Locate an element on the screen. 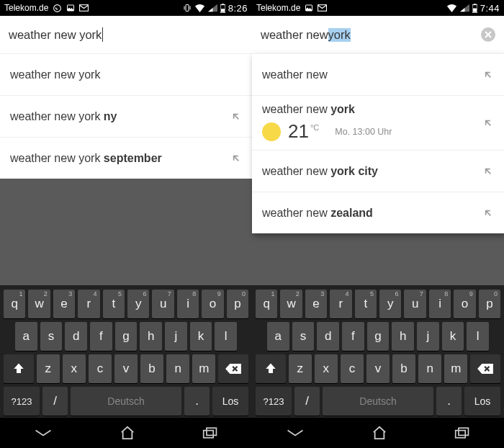  temperature-value: 21°C is located at coordinates (302, 131).